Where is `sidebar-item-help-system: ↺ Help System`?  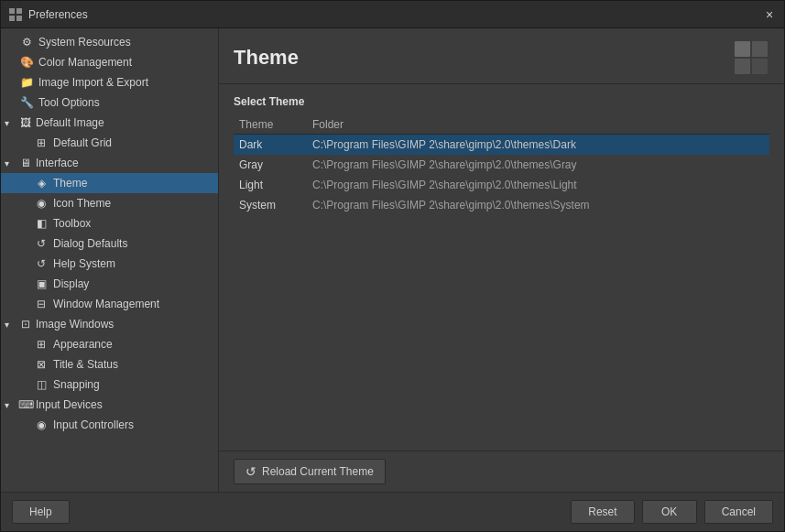
sidebar-item-help-system: ↺ Help System is located at coordinates (110, 264).